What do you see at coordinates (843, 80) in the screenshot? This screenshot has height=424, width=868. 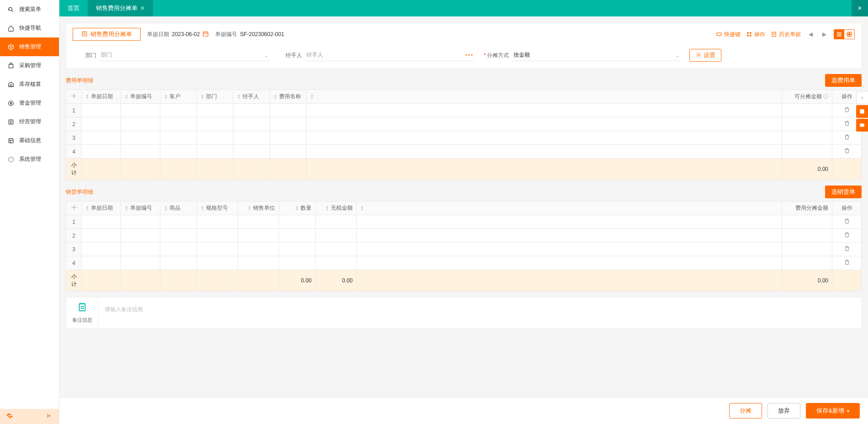 I see `select-expense-button: 选费用单` at bounding box center [843, 80].